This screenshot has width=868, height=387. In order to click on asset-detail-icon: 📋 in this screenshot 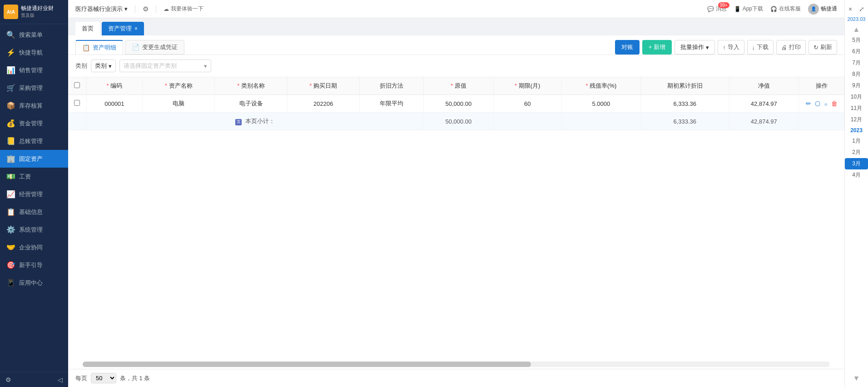, I will do `click(86, 48)`.